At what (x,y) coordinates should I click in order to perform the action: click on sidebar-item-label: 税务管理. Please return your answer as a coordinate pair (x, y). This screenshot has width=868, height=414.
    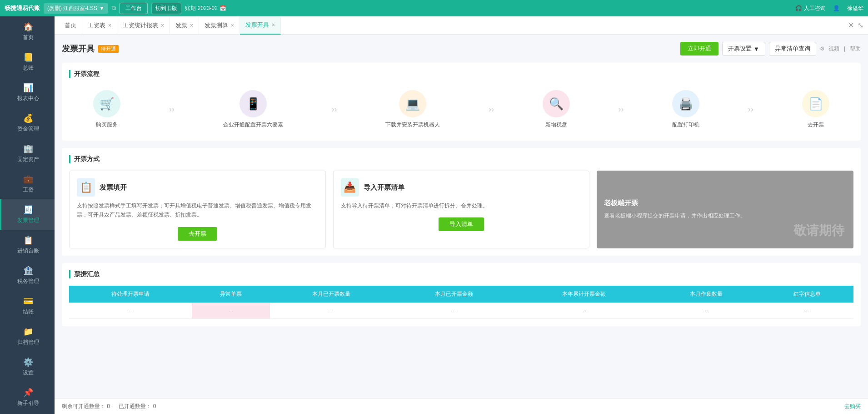
    Looking at the image, I should click on (28, 281).